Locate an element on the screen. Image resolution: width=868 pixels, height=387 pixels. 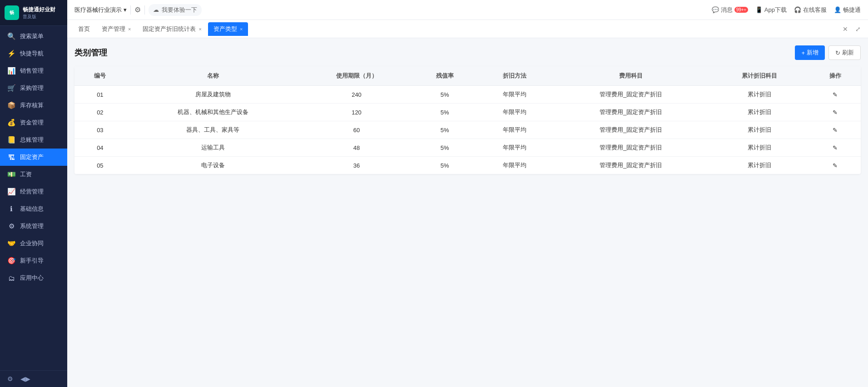
table-cell: 管理费用_固定资产折旧 is located at coordinates (630, 165).